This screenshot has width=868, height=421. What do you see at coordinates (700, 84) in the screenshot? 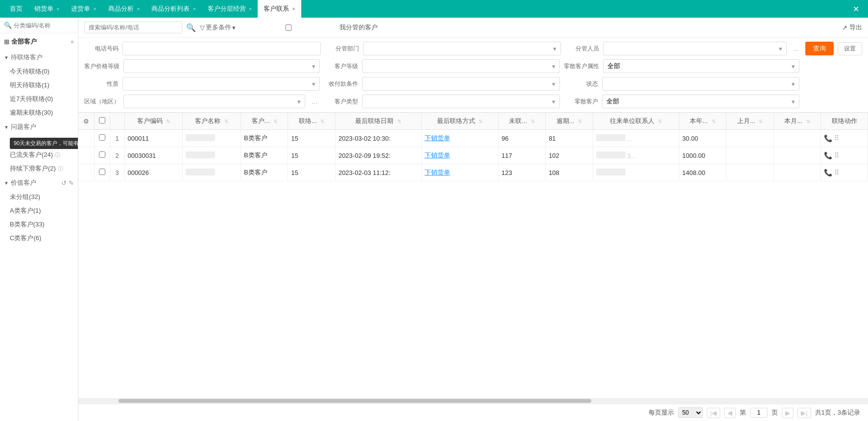
I see `select-status: ▾` at bounding box center [700, 84].